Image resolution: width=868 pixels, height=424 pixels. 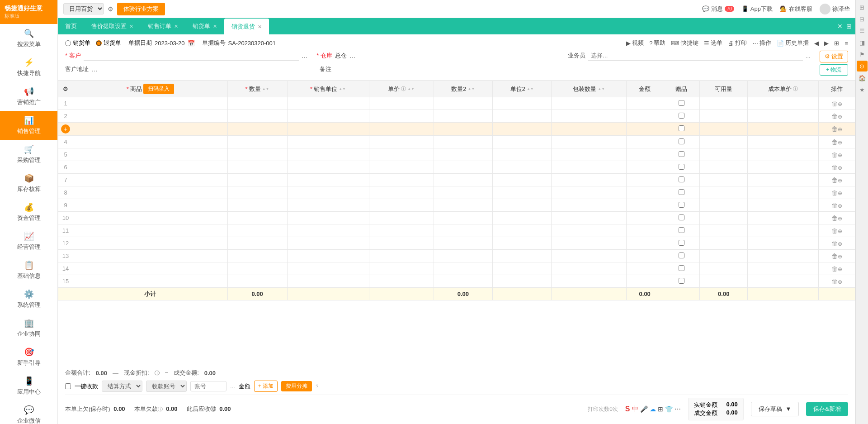 What do you see at coordinates (259, 27) in the screenshot?
I see `tab-close-sales-return: ✕` at bounding box center [259, 27].